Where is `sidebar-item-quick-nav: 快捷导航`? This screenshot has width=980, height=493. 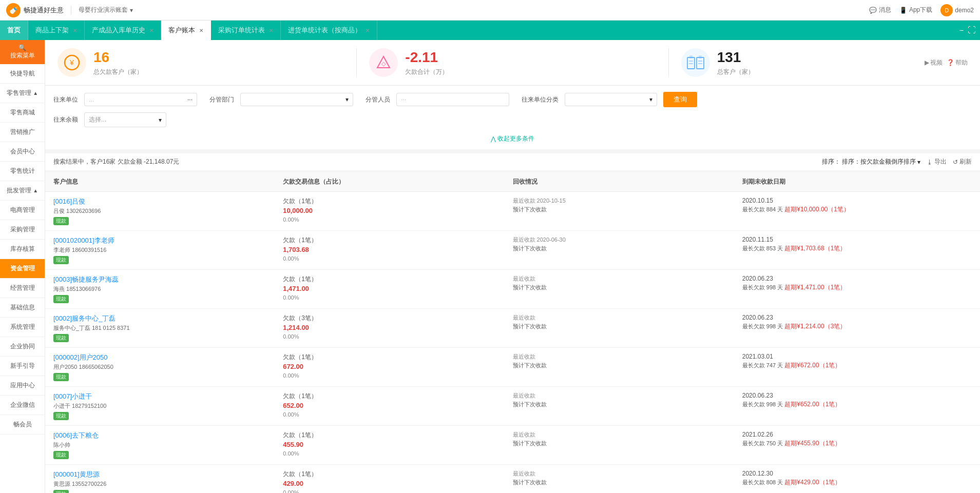 sidebar-item-quick-nav: 快捷导航 is located at coordinates (23, 74).